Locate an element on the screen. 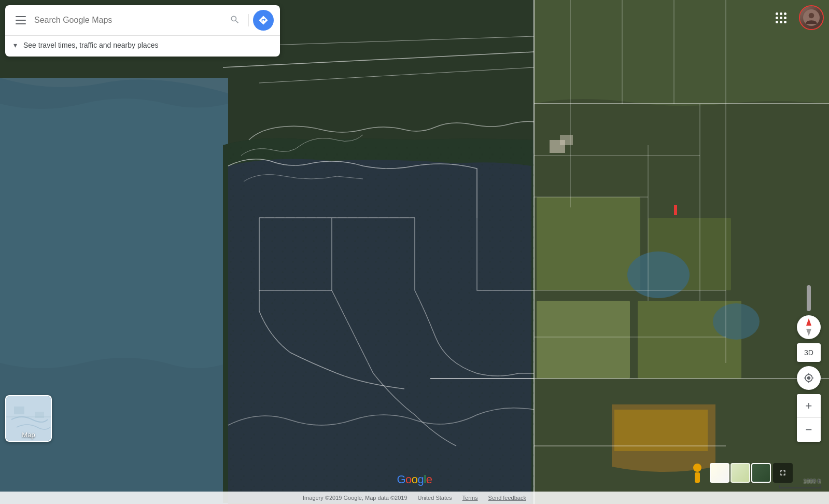  map-controls: 3D + − is located at coordinates (809, 363).